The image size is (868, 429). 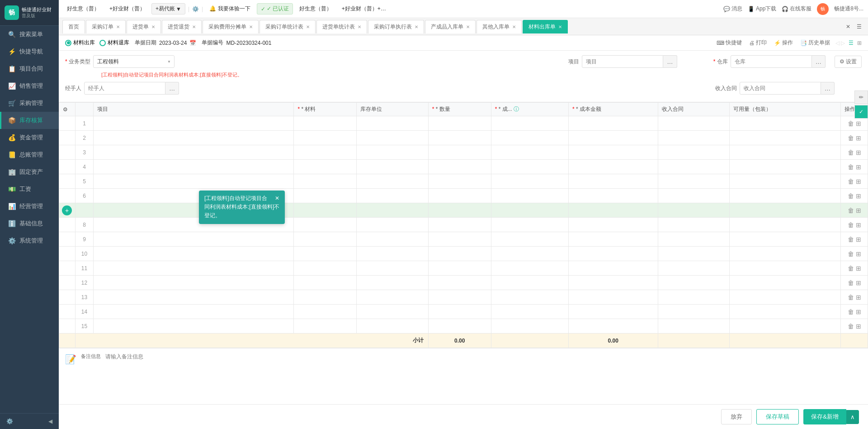 I want to click on row-active-cell8, so click(x=693, y=210).